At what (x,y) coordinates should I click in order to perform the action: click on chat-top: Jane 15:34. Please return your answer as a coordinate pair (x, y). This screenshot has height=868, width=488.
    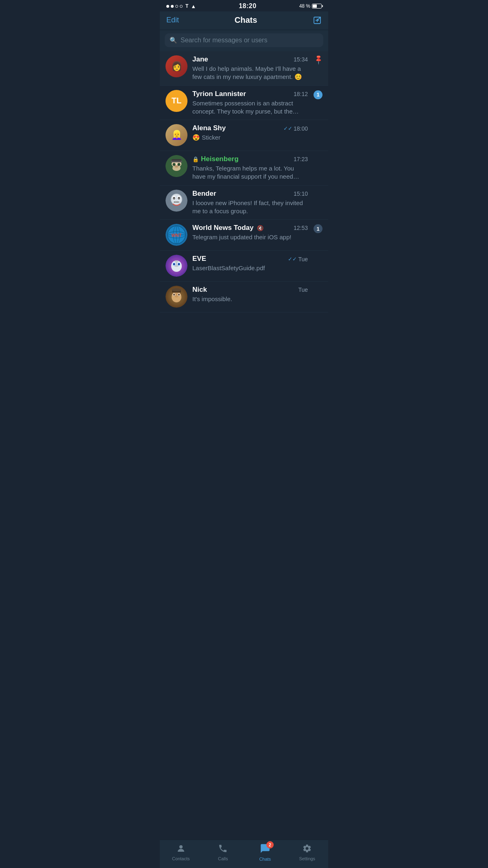
    Looking at the image, I should click on (250, 59).